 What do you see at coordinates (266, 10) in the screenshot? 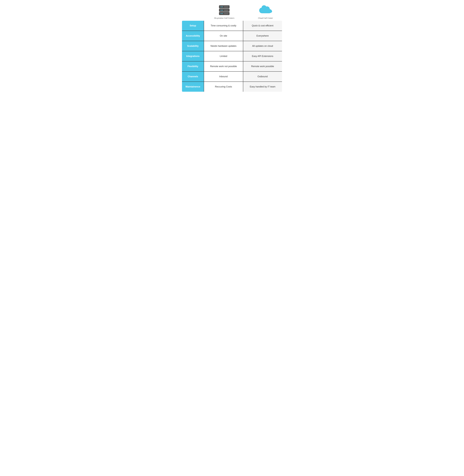
I see `cloud-icon` at bounding box center [266, 10].